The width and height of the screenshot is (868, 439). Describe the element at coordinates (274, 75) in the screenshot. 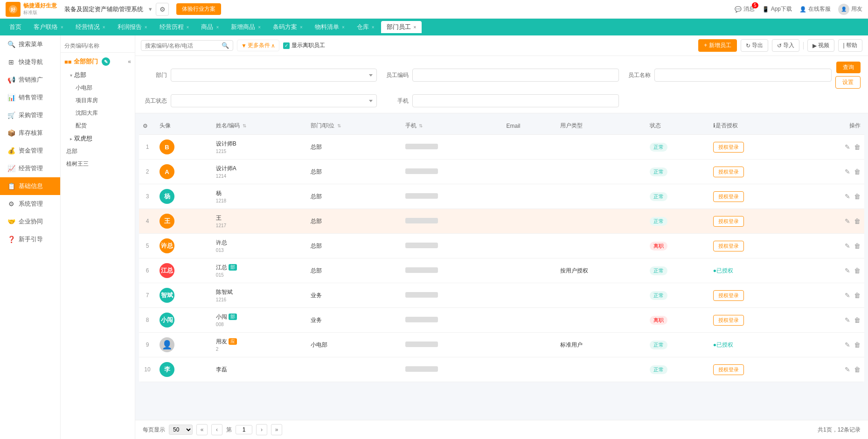

I see `dept-filter-select` at that location.